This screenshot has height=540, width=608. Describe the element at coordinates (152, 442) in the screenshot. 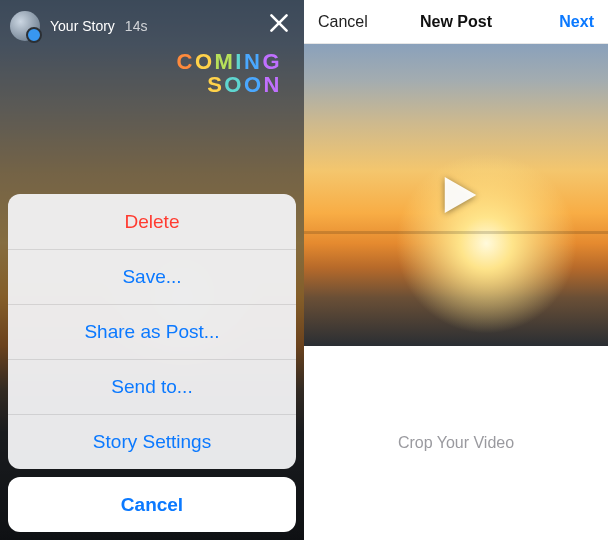

I see `story-settings-button: Story Settings` at that location.